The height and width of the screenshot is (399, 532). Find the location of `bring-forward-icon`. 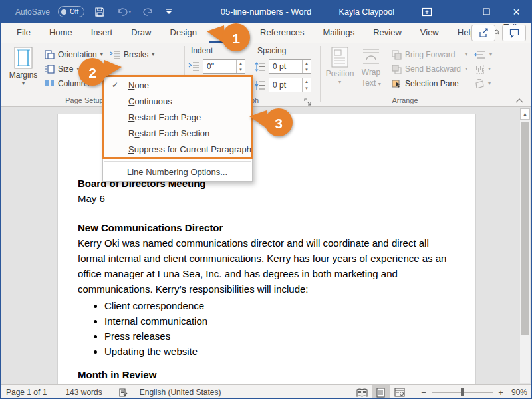

bring-forward-icon is located at coordinates (396, 55).